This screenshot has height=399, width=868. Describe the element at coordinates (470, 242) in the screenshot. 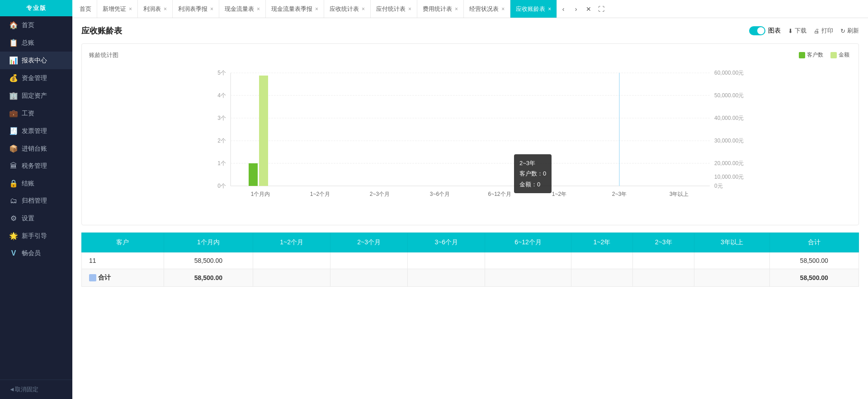

I see `table-header-row: 客户 1个月内 1~2个月 2~3个月 3~6个月 6~12个月 1~2年 2~…` at that location.